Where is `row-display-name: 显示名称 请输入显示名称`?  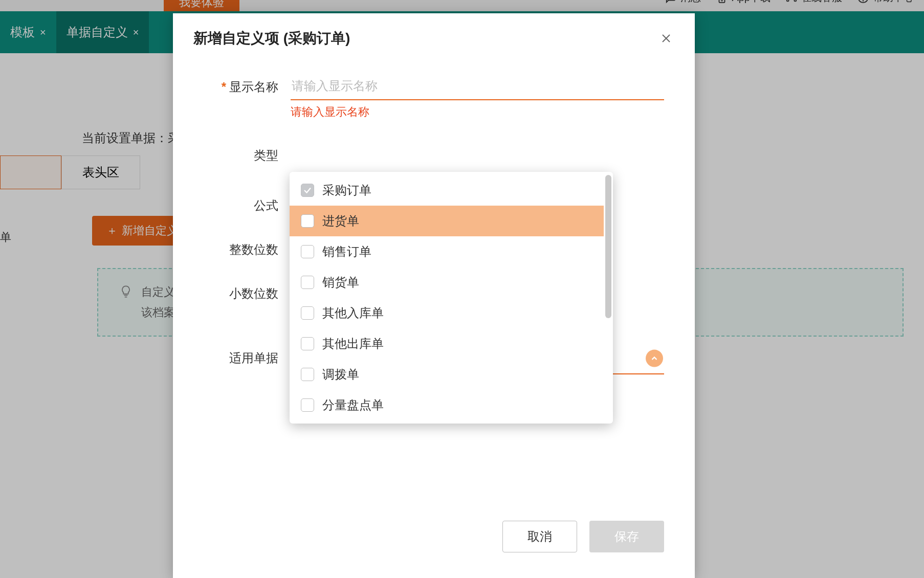
row-display-name: 显示名称 请输入显示名称 is located at coordinates (434, 98).